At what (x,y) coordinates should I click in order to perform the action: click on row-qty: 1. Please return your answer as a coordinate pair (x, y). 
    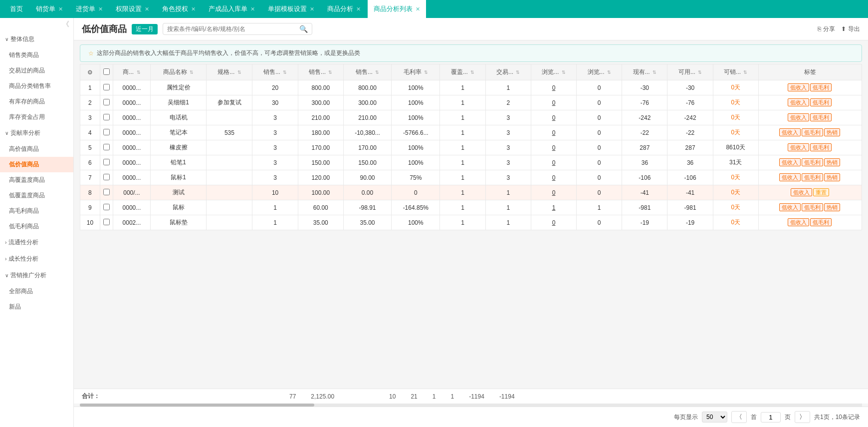
    Looking at the image, I should click on (275, 208).